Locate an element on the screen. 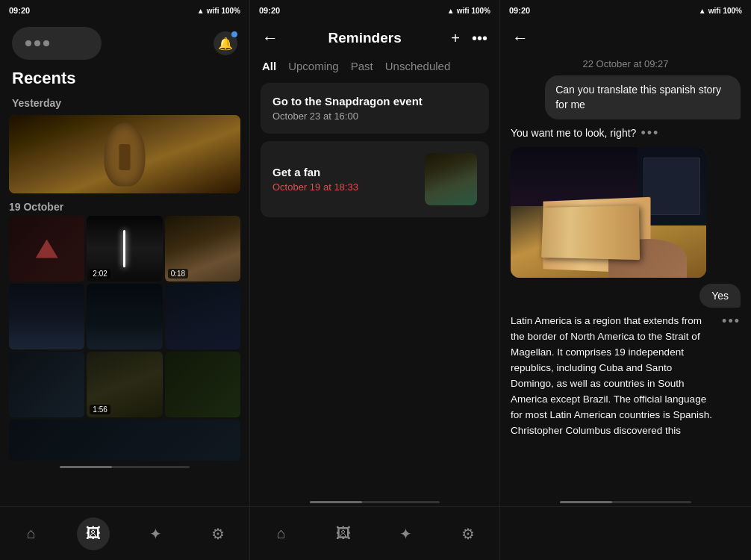 The width and height of the screenshot is (751, 560). nav-home-button-2: ⌂ is located at coordinates (281, 534).